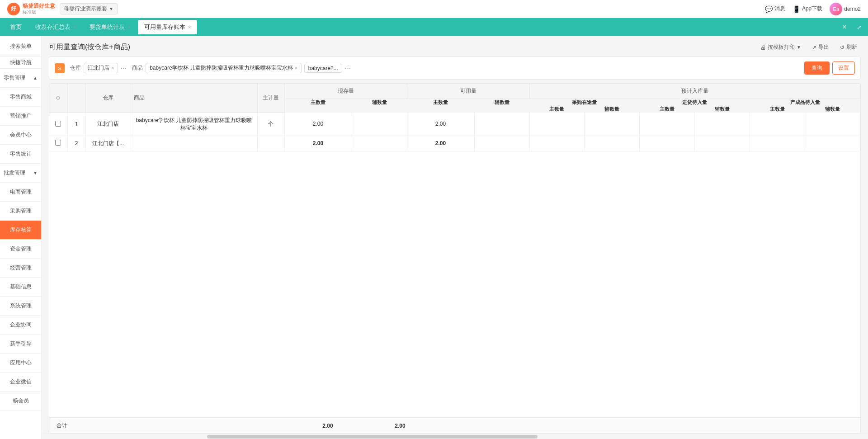 This screenshot has width=868, height=439. I want to click on sidebar-item-ops: 经营管理, so click(21, 268).